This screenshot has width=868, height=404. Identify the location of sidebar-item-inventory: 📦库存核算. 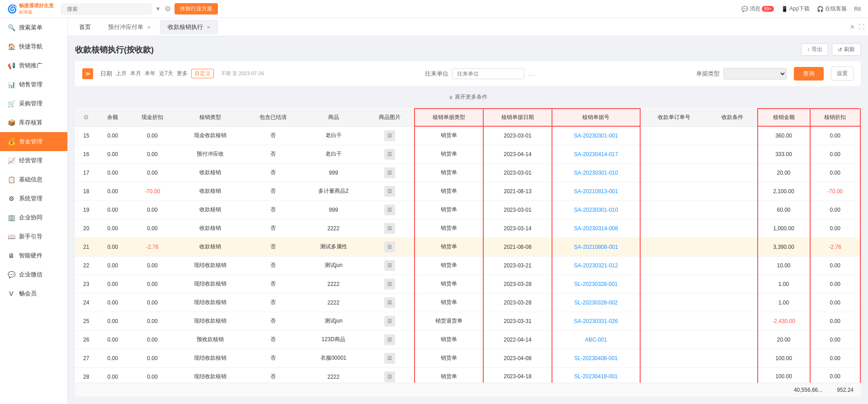
(33, 123).